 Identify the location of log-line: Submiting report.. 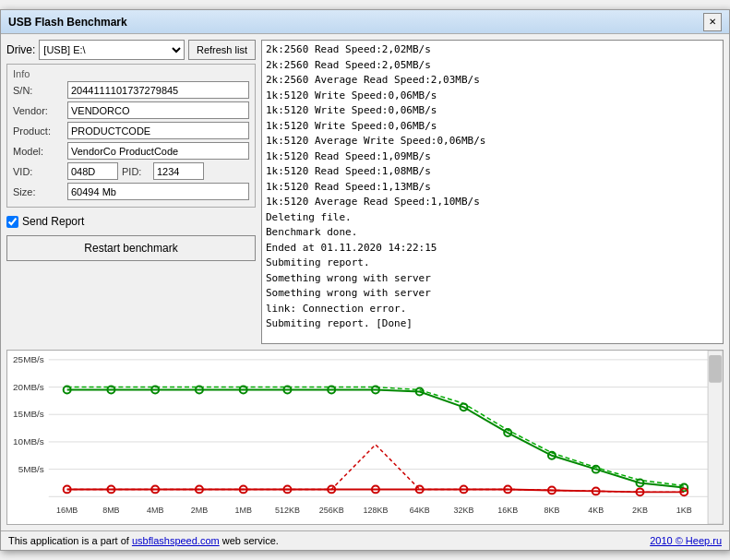
(493, 264).